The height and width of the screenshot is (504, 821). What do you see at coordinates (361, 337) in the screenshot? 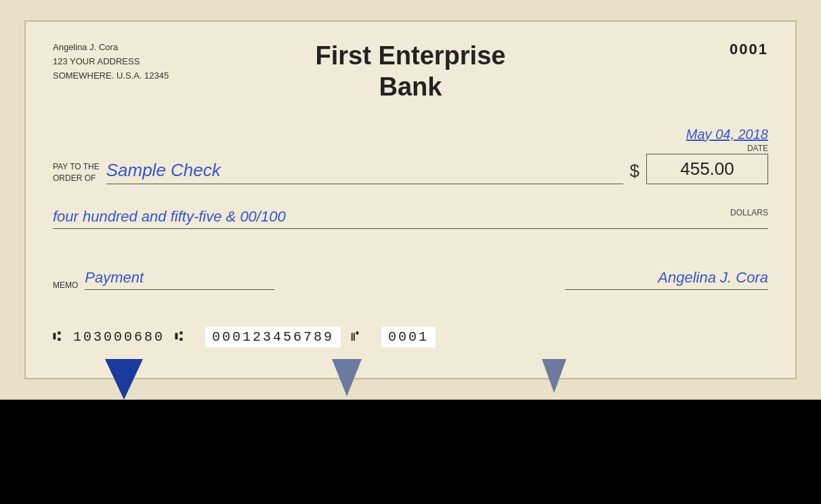
I see `micr-account-close: ⑈` at bounding box center [361, 337].